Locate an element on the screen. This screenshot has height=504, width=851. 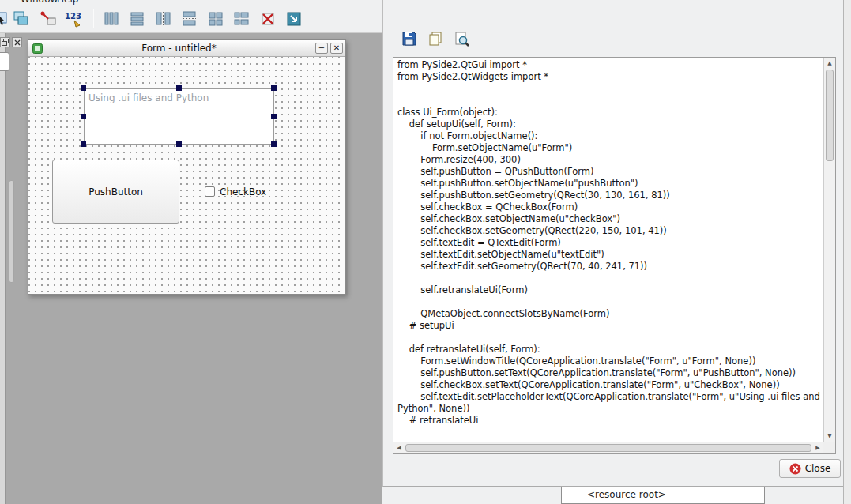
save-icon is located at coordinates (409, 39).